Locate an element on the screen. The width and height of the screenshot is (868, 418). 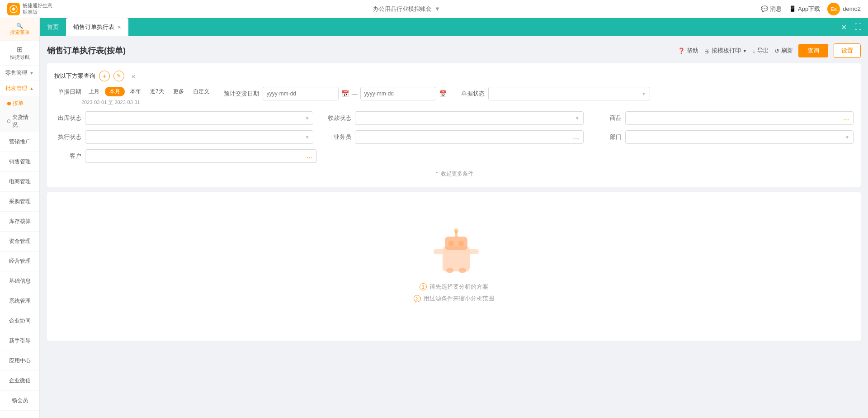
circle-icon is located at coordinates (9, 121).